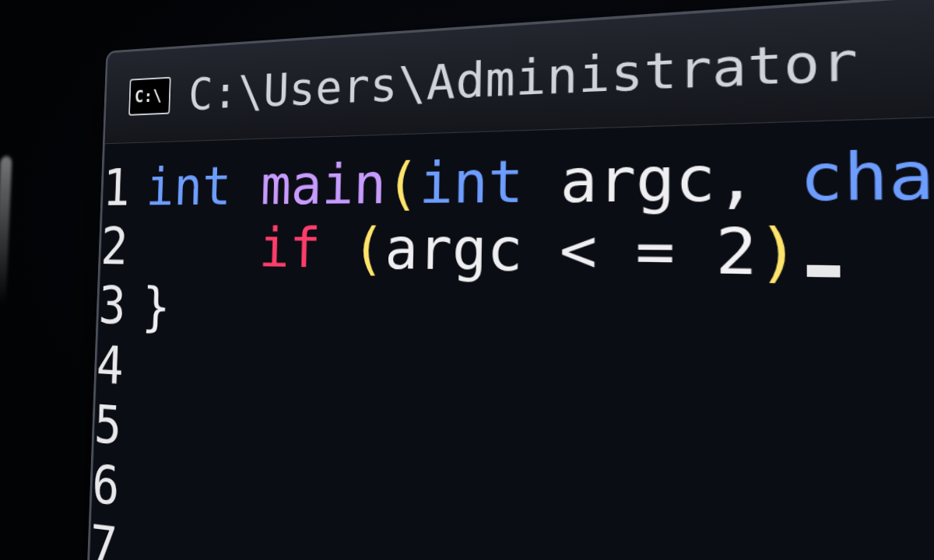 The width and height of the screenshot is (934, 560). Describe the element at coordinates (736, 179) in the screenshot. I see `comma: ,` at that location.